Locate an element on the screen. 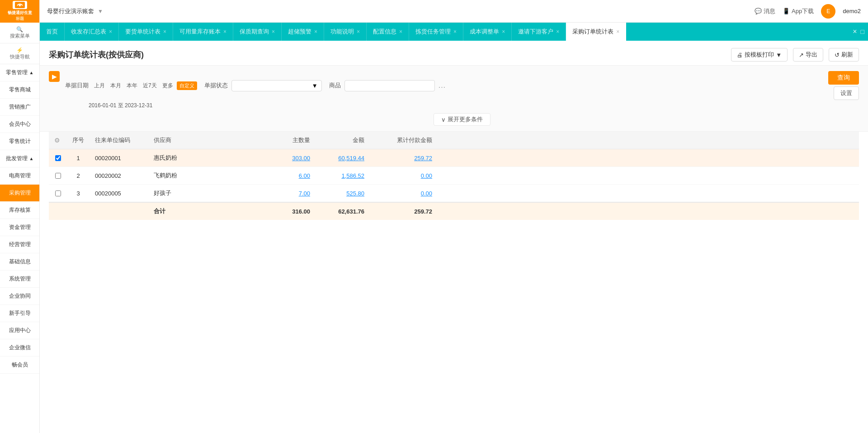 Image resolution: width=868 pixels, height=433 pixels. row-no-2: 3 is located at coordinates (78, 194).